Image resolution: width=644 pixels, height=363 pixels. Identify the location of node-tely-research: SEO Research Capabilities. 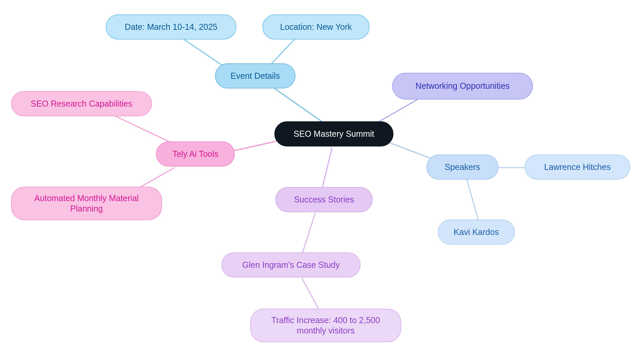
(82, 104).